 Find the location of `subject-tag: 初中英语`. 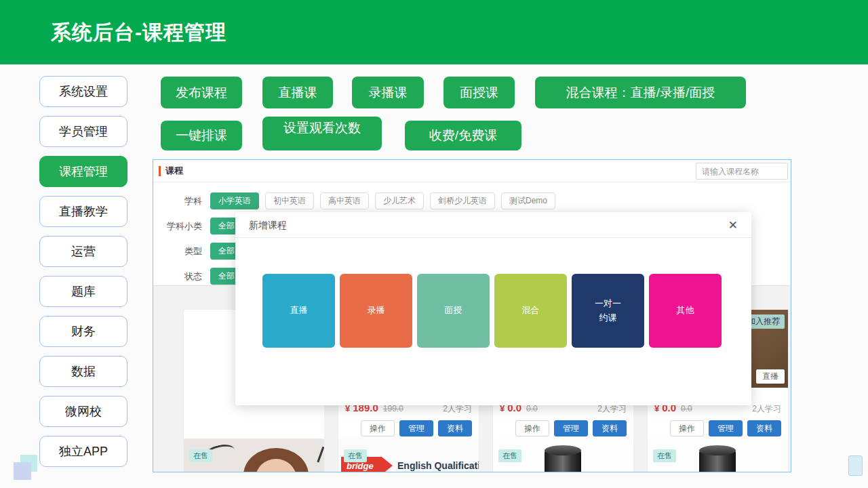

subject-tag: 初中英语 is located at coordinates (290, 201).